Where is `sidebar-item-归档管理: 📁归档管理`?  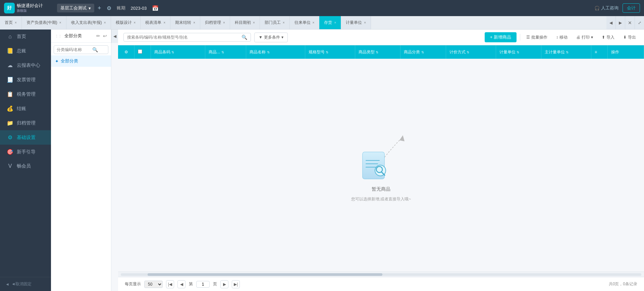
sidebar-item-归档管理: 📁归档管理 is located at coordinates (25, 123).